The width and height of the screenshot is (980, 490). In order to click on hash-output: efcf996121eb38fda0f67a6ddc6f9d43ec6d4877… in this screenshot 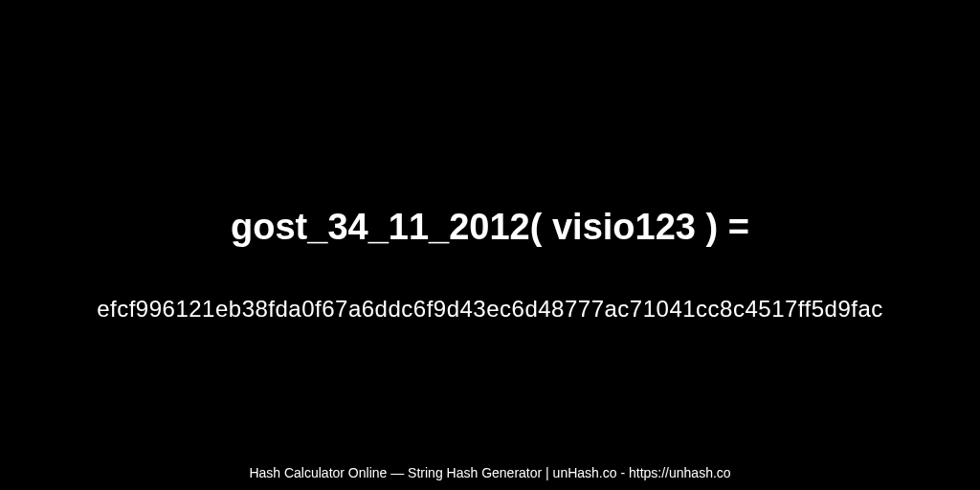, I will do `click(490, 309)`.